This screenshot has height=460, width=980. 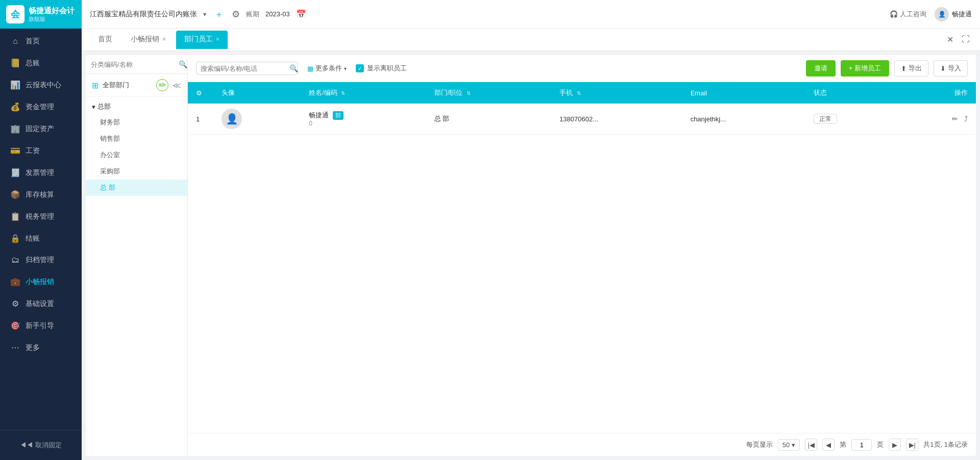 What do you see at coordinates (41, 260) in the screenshot?
I see `sidebar-item-archive: 🗂 归档管理` at bounding box center [41, 260].